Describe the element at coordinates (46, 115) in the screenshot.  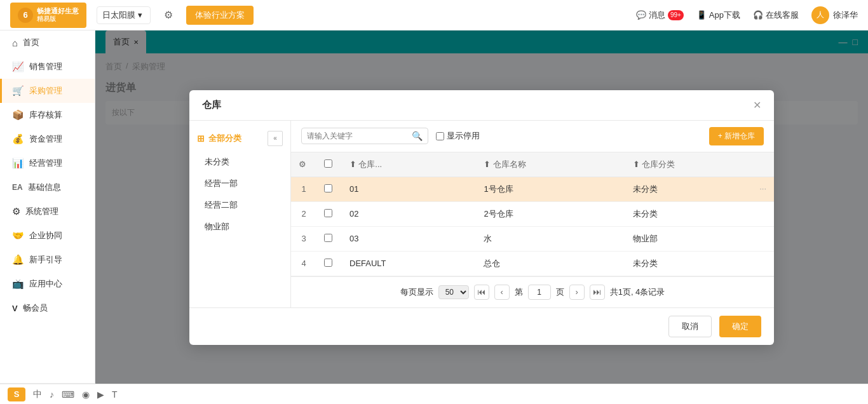
I see `sidebar-label-inventory: 库存核算` at that location.